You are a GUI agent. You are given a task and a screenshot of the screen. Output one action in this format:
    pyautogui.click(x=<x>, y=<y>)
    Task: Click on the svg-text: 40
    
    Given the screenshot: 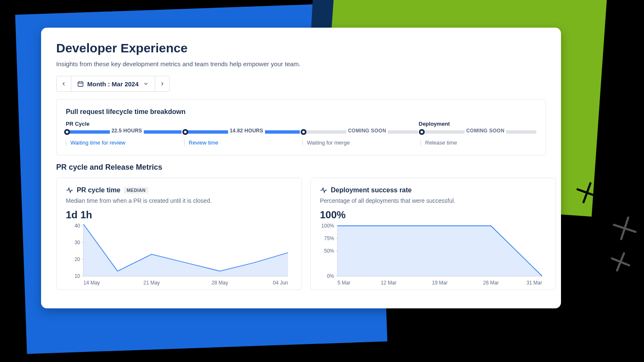 What is the action you would take?
    pyautogui.click(x=78, y=226)
    